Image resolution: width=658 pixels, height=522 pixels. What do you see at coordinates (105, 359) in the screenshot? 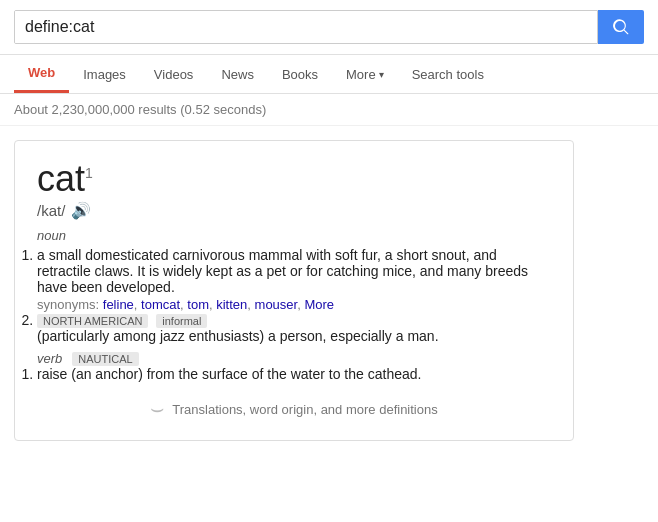
I see `tag-nautical: NAUTICAL` at bounding box center [105, 359].